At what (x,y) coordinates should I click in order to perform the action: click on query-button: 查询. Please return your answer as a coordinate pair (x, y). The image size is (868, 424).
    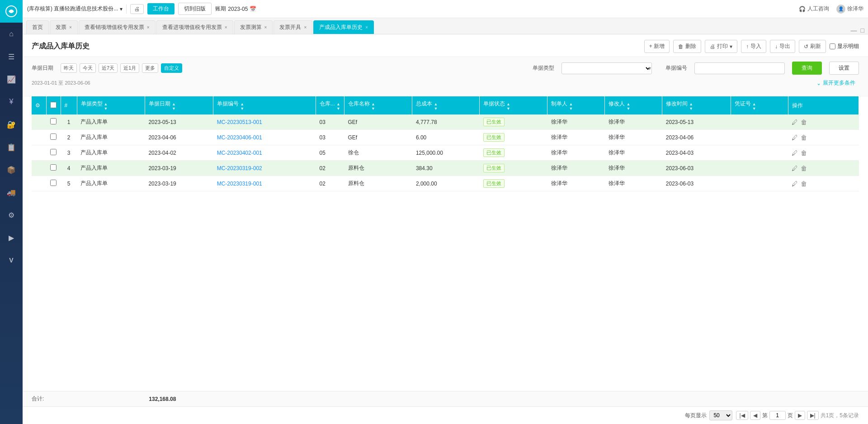
    Looking at the image, I should click on (807, 68).